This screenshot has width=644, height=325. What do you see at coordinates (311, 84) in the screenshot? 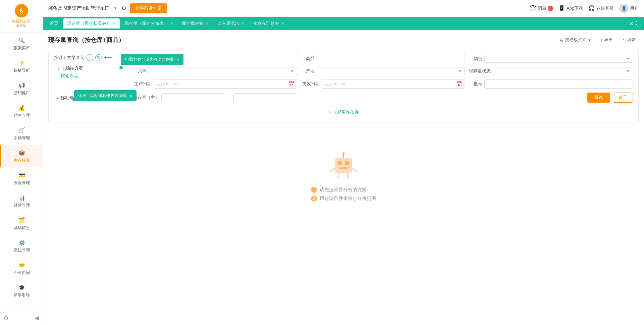
I see `expiry-date-label: 失效日期` at bounding box center [311, 84].